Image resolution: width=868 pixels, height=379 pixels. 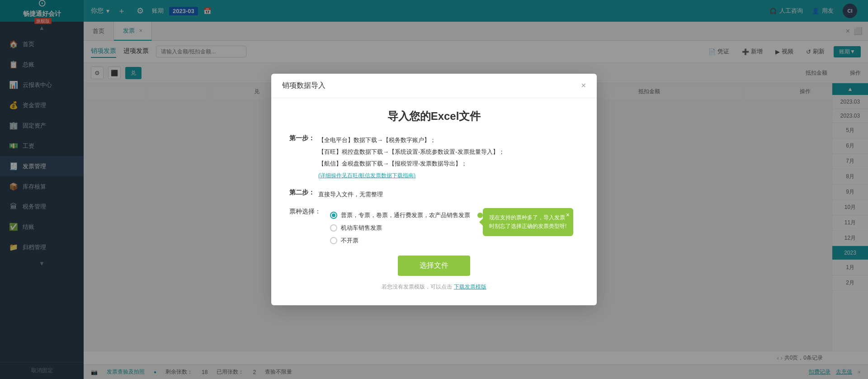 I want to click on radio-group: 普票，专票，卷票，通行费发票，农产品销售发票 × 现在支持的票种多了，导入发票时…, so click(x=406, y=228).